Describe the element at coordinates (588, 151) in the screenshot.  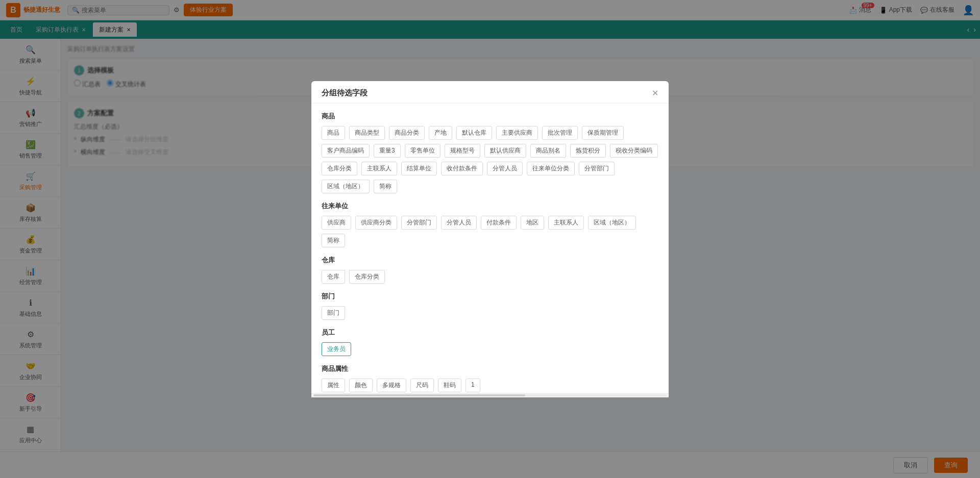
I see `field-tag-refine-points: 炼货积分` at that location.